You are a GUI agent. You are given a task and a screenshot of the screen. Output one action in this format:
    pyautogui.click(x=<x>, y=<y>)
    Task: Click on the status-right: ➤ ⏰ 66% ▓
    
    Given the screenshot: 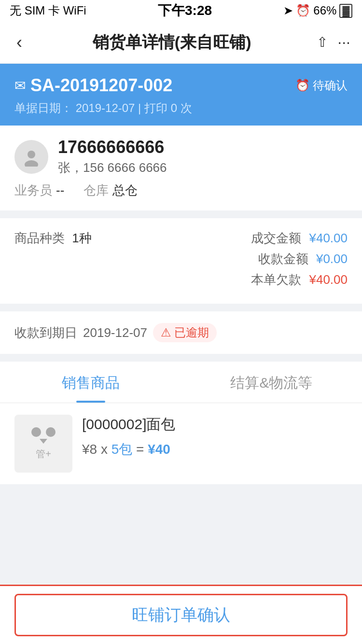 What is the action you would take?
    pyautogui.click(x=318, y=11)
    